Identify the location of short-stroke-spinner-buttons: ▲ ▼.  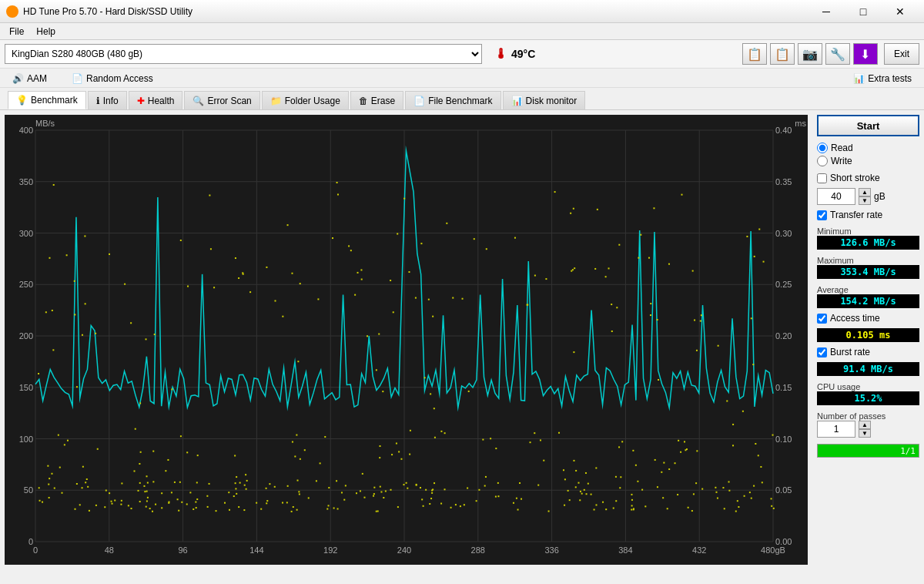
(865, 196).